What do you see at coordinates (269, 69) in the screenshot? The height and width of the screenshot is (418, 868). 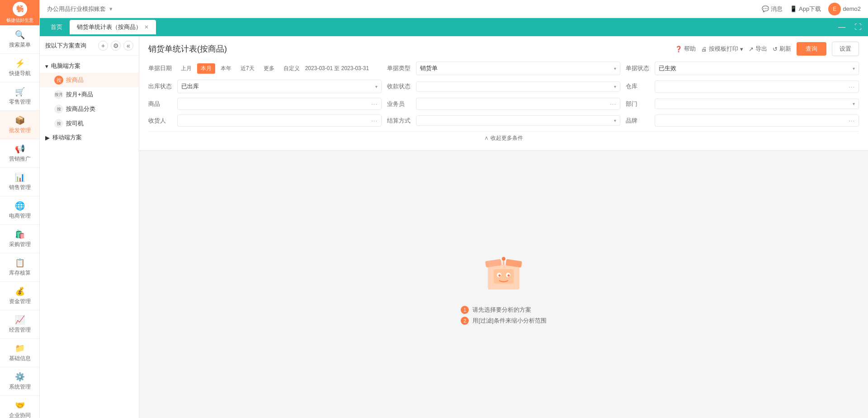 I see `date-tab-more: 更多` at bounding box center [269, 69].